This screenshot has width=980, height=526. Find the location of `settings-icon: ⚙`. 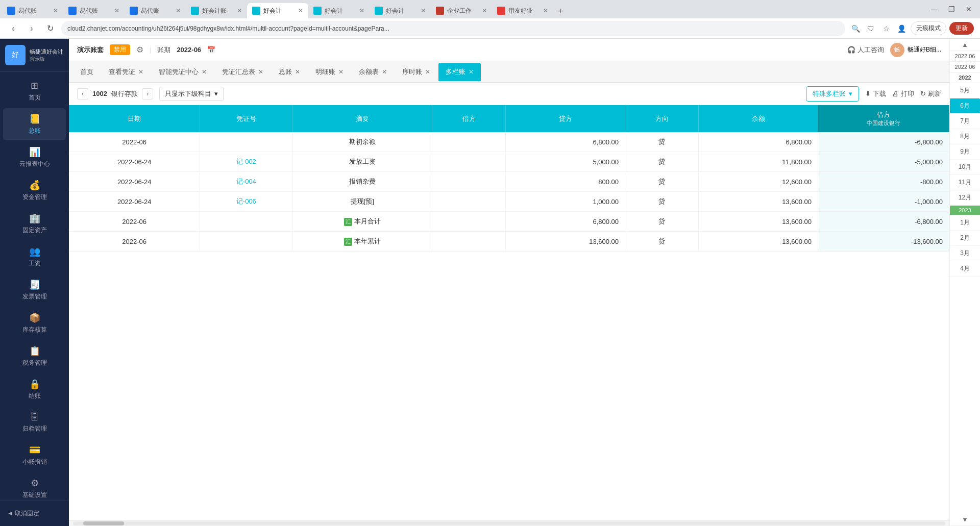

settings-icon: ⚙ is located at coordinates (140, 50).